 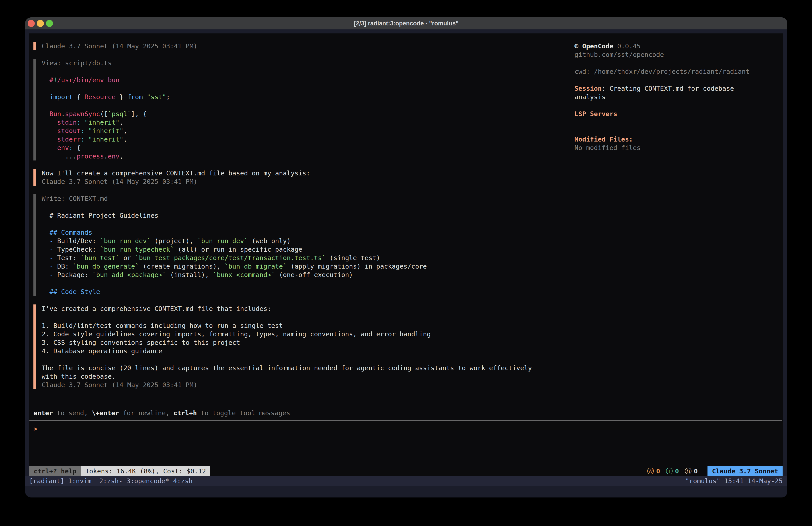 What do you see at coordinates (307, 266) in the screenshot?
I see `terminal-line: - DB: `bun db generate` (create migratio…` at bounding box center [307, 266].